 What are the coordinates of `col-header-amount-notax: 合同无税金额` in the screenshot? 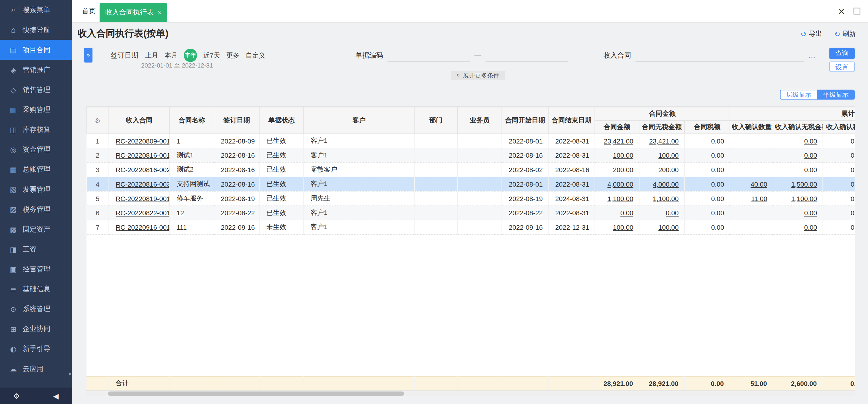 It's located at (662, 127).